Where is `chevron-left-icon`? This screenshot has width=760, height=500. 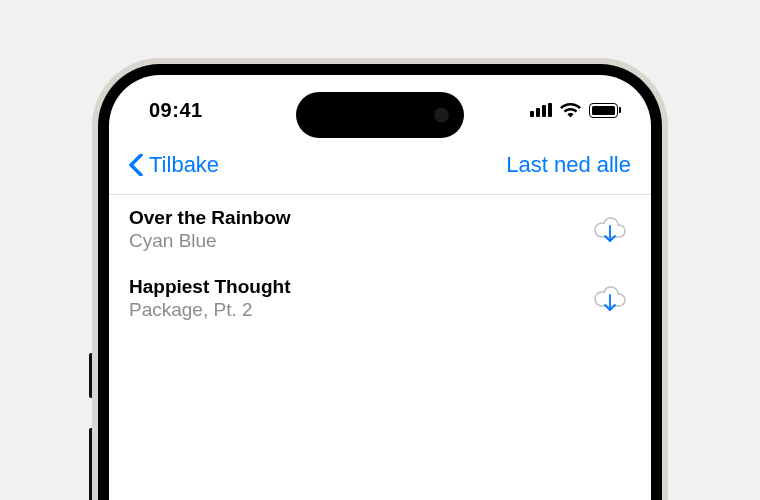 chevron-left-icon is located at coordinates (136, 165).